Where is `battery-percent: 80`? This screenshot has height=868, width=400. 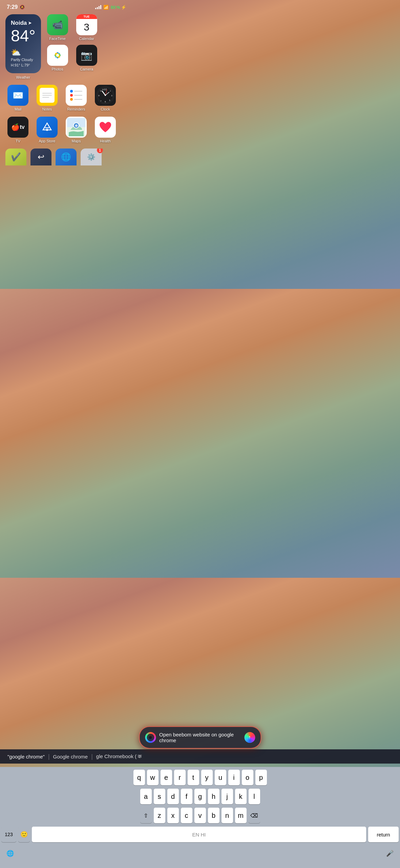
battery-percent: 80 is located at coordinates (113, 7).